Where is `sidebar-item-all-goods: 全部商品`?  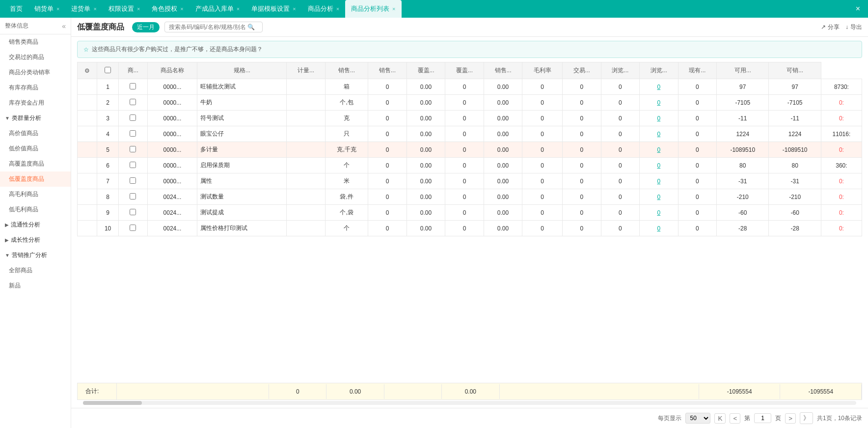
sidebar-item-all-goods: 全部商品 is located at coordinates (35, 270).